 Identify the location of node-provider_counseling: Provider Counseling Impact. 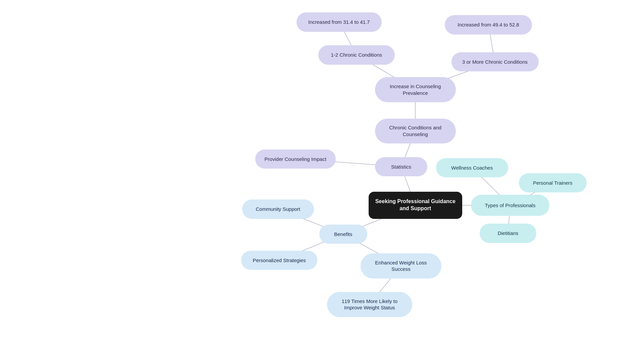
(296, 159).